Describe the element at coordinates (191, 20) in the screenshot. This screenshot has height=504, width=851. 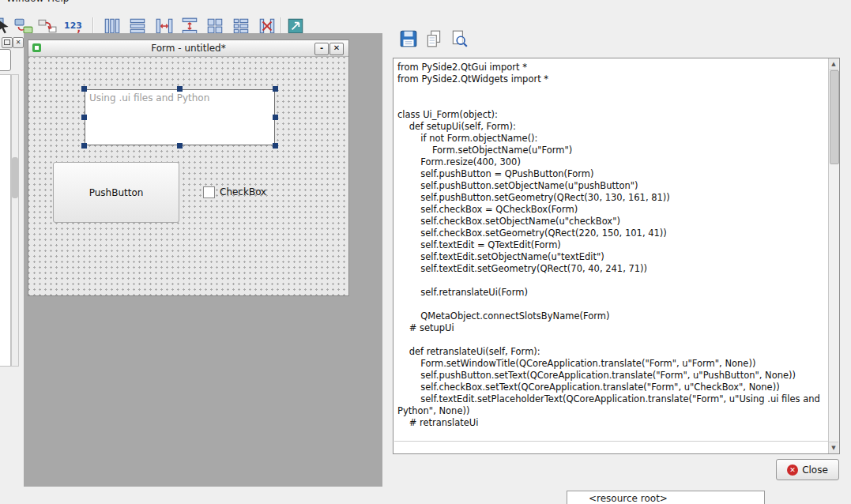
I see `main-toolbar: 123,` at that location.